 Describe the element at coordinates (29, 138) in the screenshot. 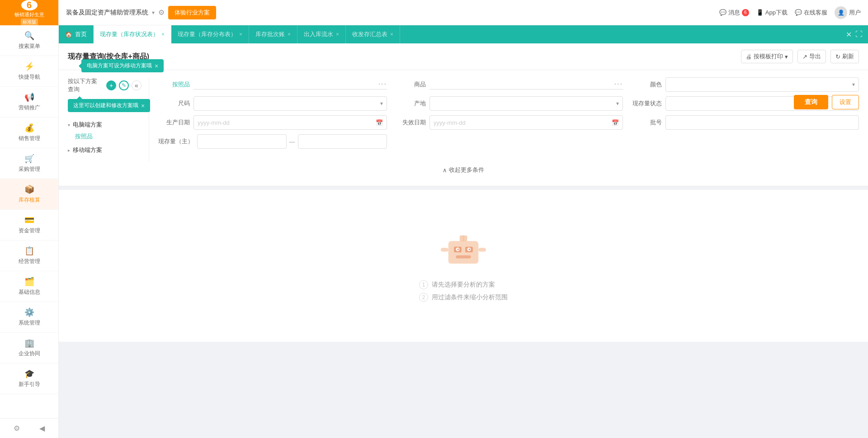

I see `sidebar-item-label: 销售管理` at that location.